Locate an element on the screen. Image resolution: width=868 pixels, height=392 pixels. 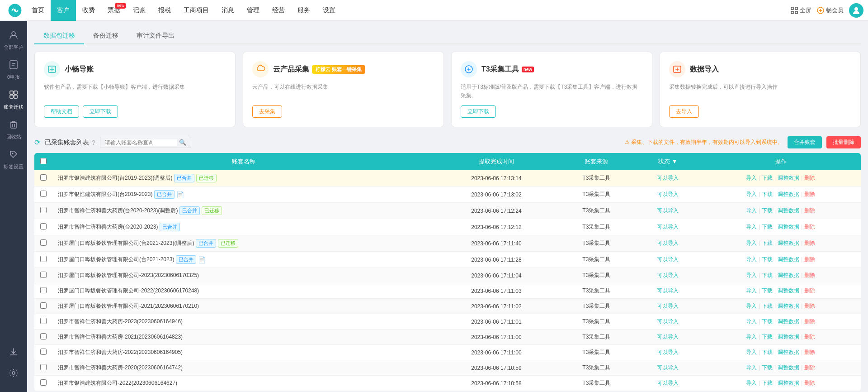
sidebar-item-zero-report: 0申报 is located at coordinates (14, 70).